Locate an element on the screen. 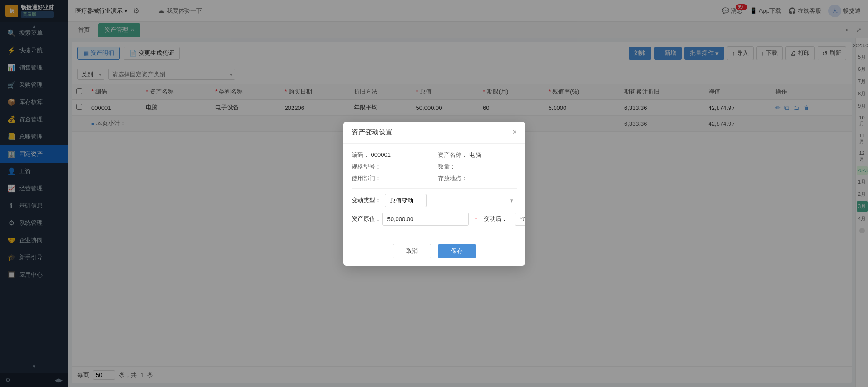 The image size is (868, 387). info-department: 使用部门： is located at coordinates (391, 179).